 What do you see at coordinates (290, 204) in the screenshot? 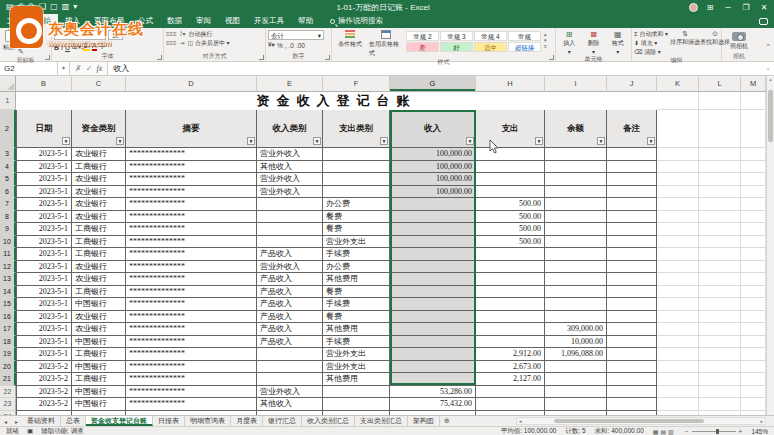
I see `cell-E7` at bounding box center [290, 204].